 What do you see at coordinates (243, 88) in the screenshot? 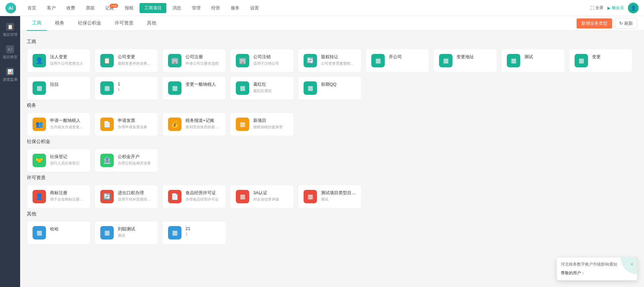
I see `ge-hong-hong-icon: ▦` at bounding box center [243, 88].